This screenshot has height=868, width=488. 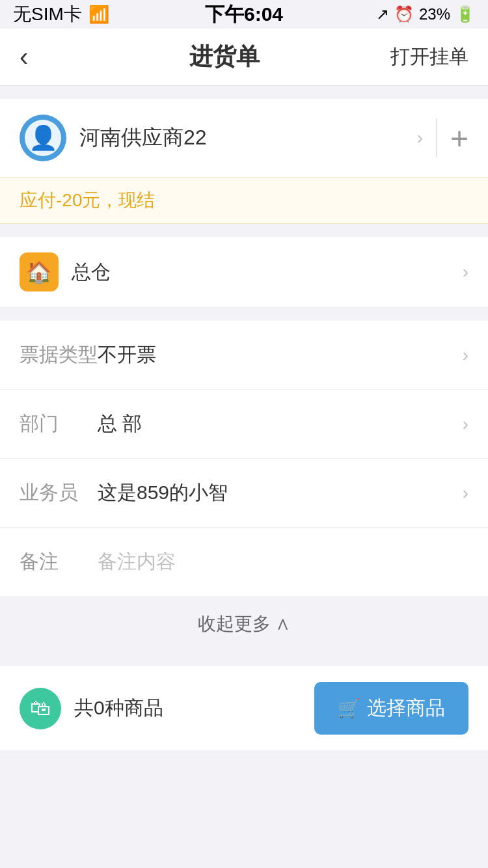 I want to click on status-bar: 无SIM卡 📶 下午6:04 ↗ ⏰ 23% 🔋, so click(x=244, y=14).